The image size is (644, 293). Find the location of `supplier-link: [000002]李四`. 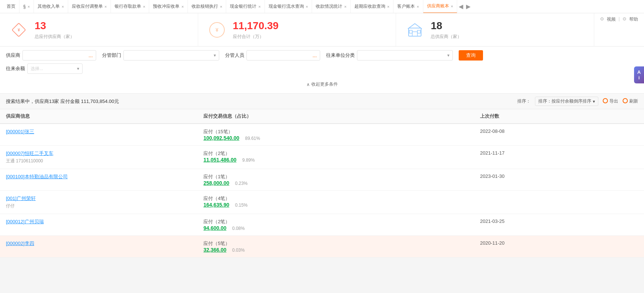

supplier-link: [000002]李四 is located at coordinates (20, 244).